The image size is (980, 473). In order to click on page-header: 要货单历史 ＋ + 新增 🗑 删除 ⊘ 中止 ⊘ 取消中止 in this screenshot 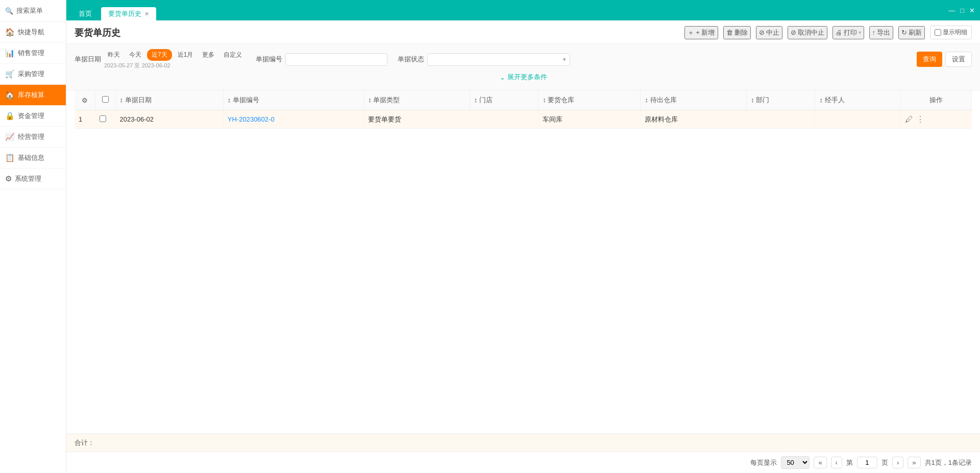, I will do `click(523, 32)`.